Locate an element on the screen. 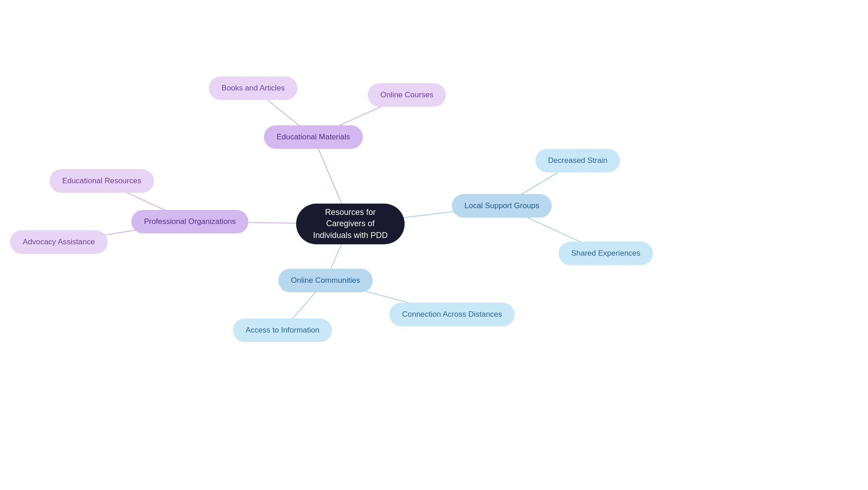 The width and height of the screenshot is (868, 490). center-node: Resources for Caregivers of Individuals … is located at coordinates (350, 224).